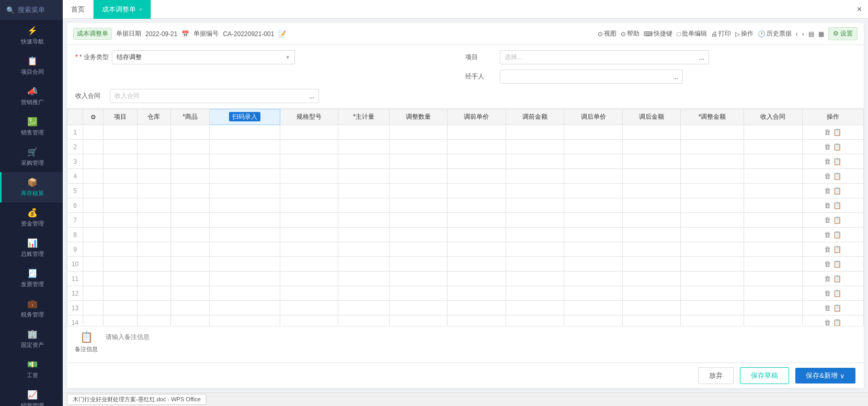 This screenshot has height=406, width=868. Describe the element at coordinates (214, 96) in the screenshot. I see `income-contract-select: 收入合同 ...` at that location.